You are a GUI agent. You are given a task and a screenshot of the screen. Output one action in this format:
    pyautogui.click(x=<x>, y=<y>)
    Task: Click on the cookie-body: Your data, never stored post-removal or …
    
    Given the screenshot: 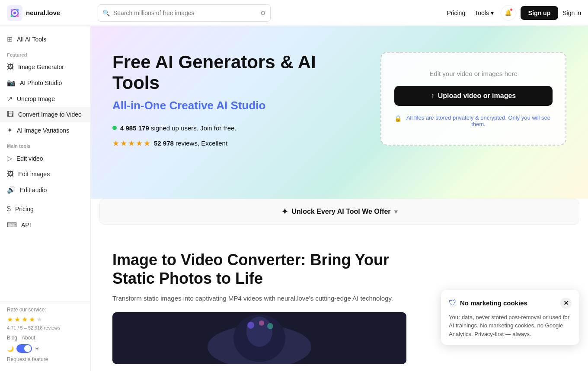 What is the action you would take?
    pyautogui.click(x=510, y=326)
    